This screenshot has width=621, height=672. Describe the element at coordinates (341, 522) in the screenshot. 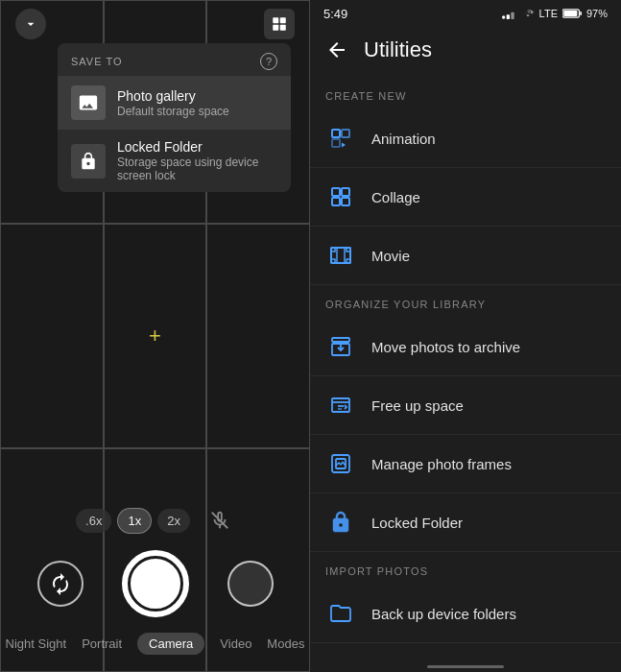

I see `locked-folder-util-icon` at that location.